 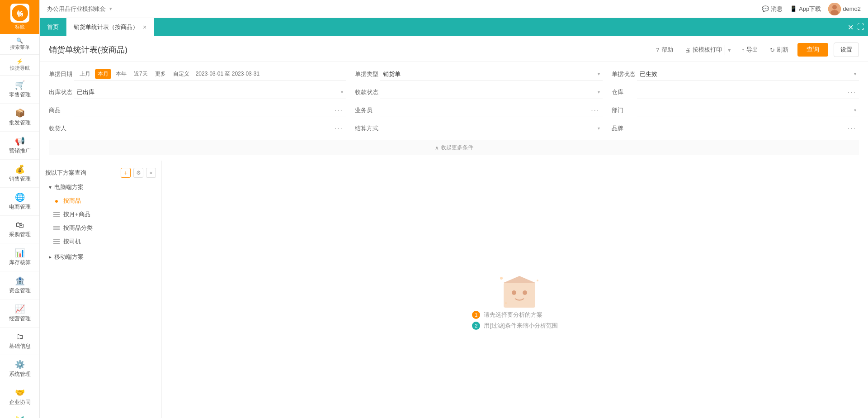 I want to click on by-driver-label: 按司机, so click(x=72, y=242).